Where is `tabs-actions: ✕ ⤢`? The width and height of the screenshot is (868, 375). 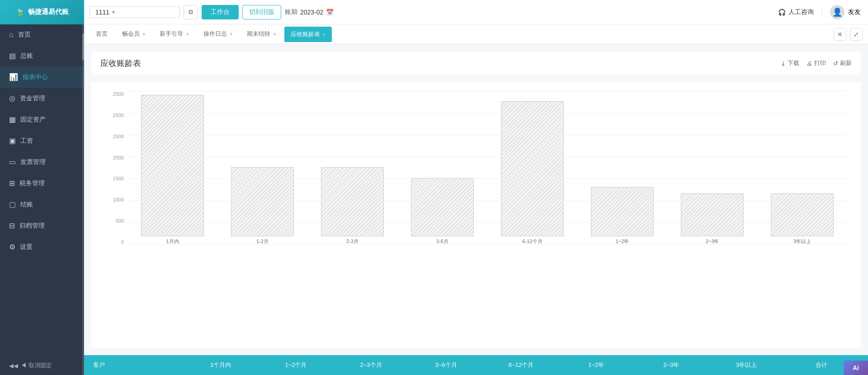
tabs-actions: ✕ ⤢ is located at coordinates (848, 34).